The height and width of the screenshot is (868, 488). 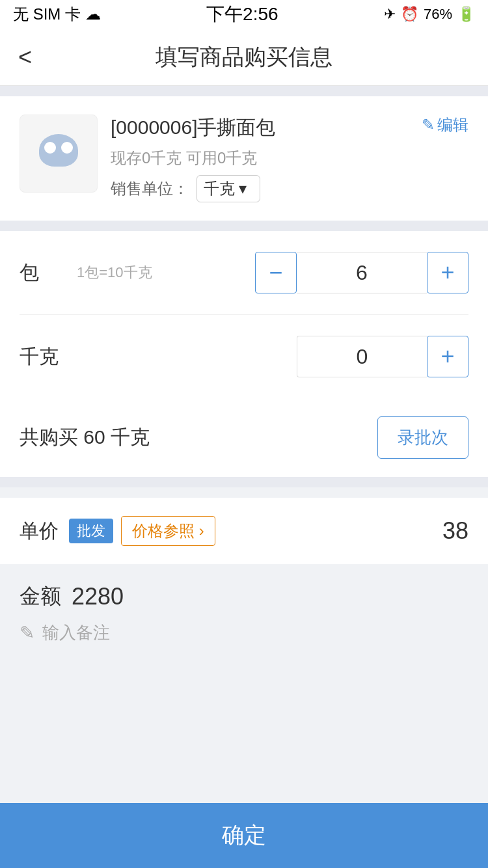 What do you see at coordinates (244, 91) in the screenshot?
I see `top-divider` at bounding box center [244, 91].